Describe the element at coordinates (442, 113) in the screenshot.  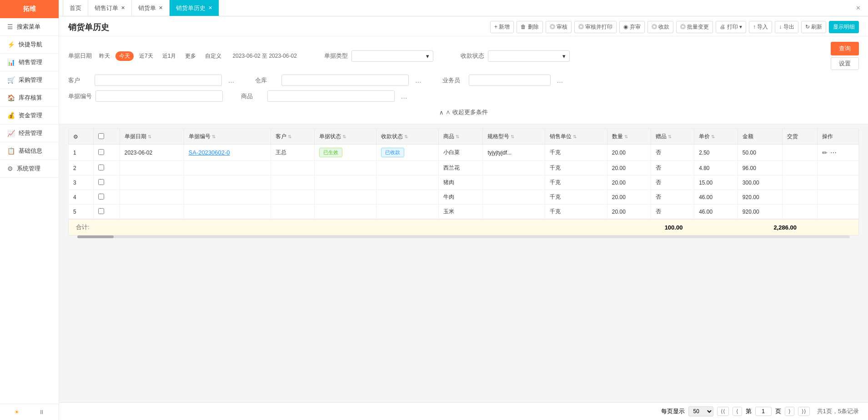
I see `collapse-icon: ∧` at that location.